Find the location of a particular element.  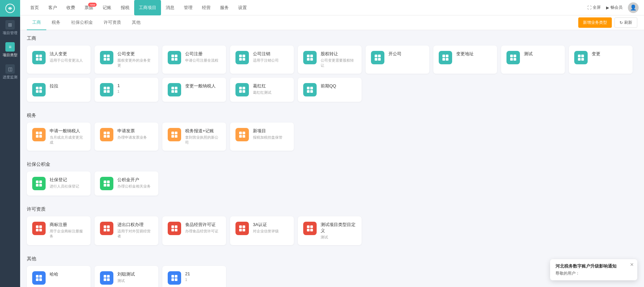

topnav-item-client: 客户 is located at coordinates (53, 8).